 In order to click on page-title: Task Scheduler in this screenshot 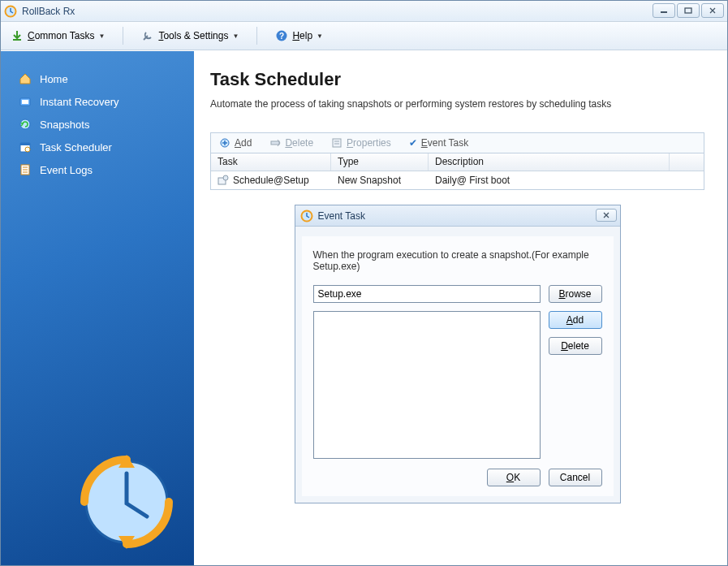, I will do `click(458, 80)`.